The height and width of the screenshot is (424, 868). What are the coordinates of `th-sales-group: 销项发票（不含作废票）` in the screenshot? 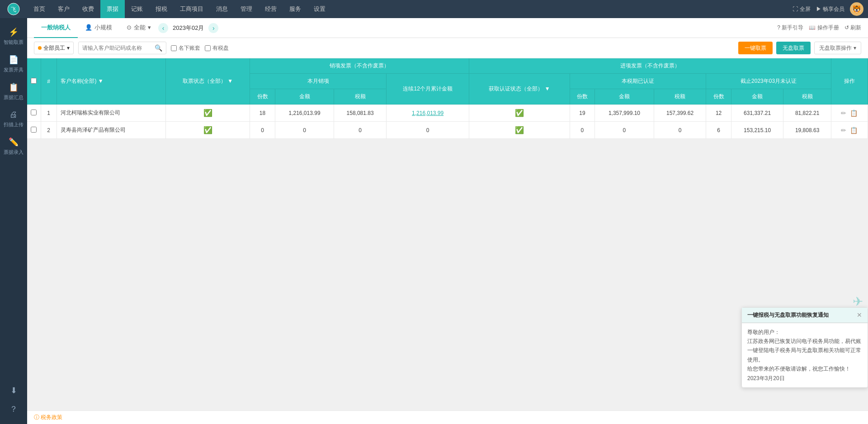 It's located at (360, 66).